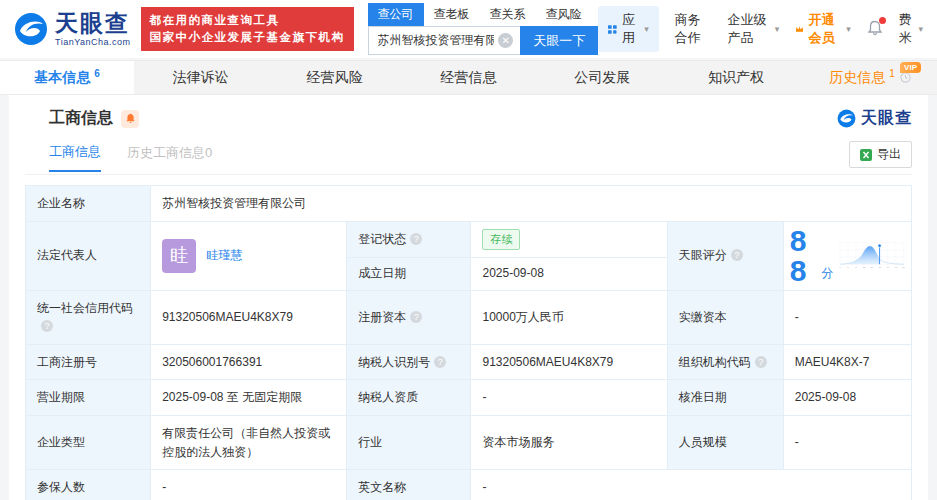 This screenshot has height=500, width=937. I want to click on notification-dot, so click(882, 20).